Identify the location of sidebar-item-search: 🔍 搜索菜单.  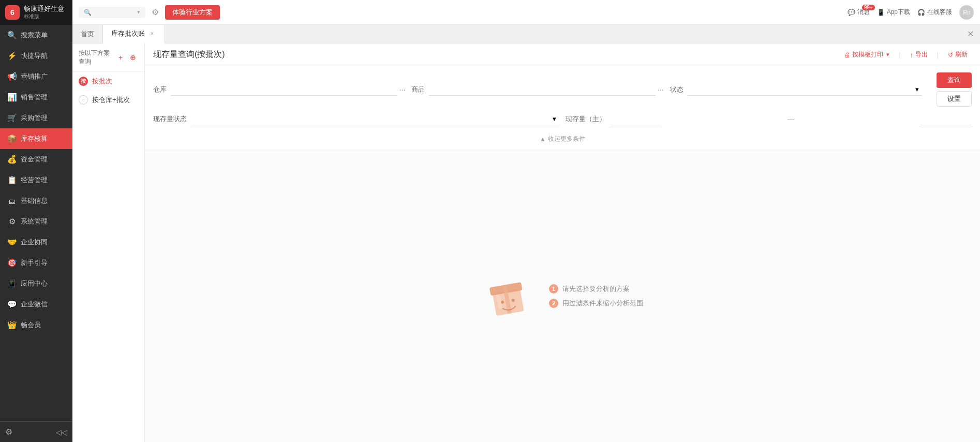
(36, 35).